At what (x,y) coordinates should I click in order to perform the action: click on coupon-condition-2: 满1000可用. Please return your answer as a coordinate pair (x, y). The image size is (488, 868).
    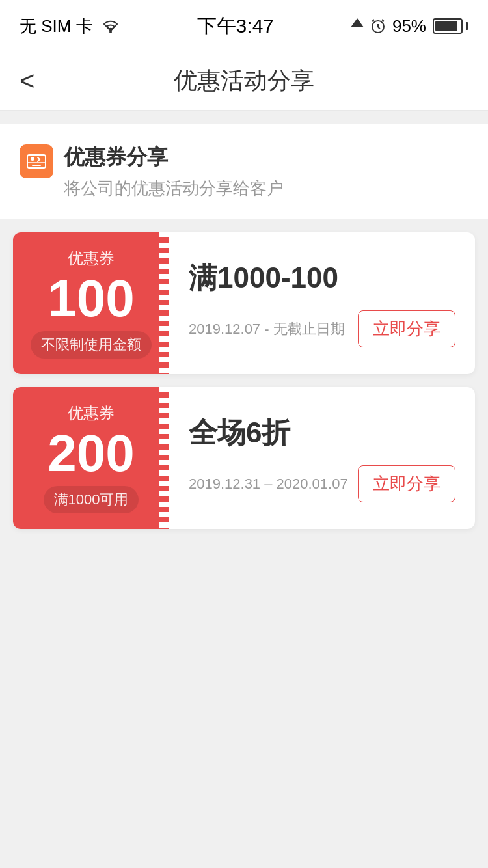
    Looking at the image, I should click on (91, 500).